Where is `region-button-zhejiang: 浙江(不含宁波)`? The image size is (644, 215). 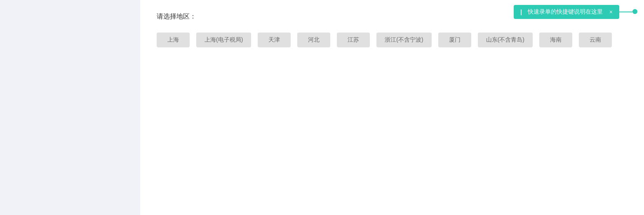 region-button-zhejiang: 浙江(不含宁波) is located at coordinates (404, 40).